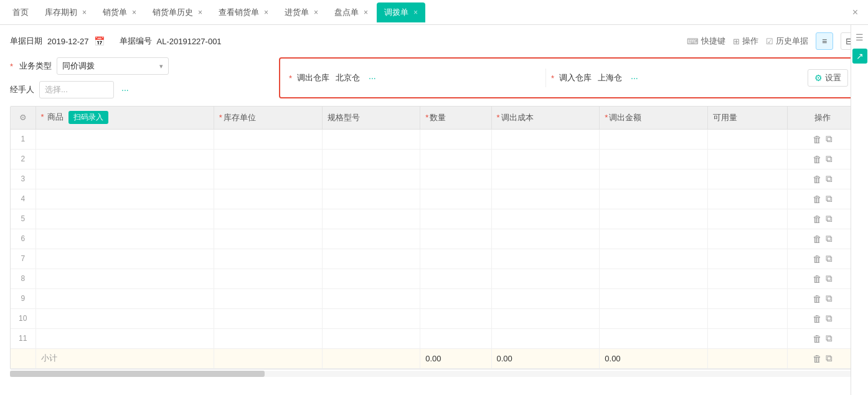 The height and width of the screenshot is (395, 868). What do you see at coordinates (77, 90) in the screenshot?
I see `handler-input: 选择...` at bounding box center [77, 90].